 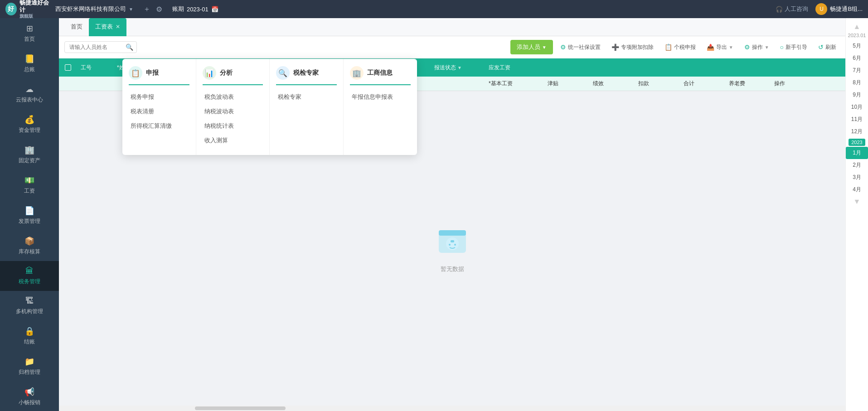 I want to click on operations-icon: ⚙, so click(x=747, y=47).